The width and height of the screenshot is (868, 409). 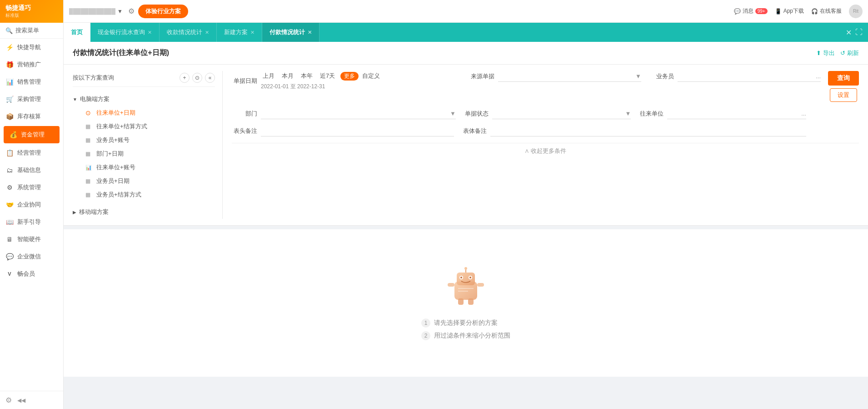 I want to click on scheme-label-6: 业务员+结算方式, so click(x=119, y=195).